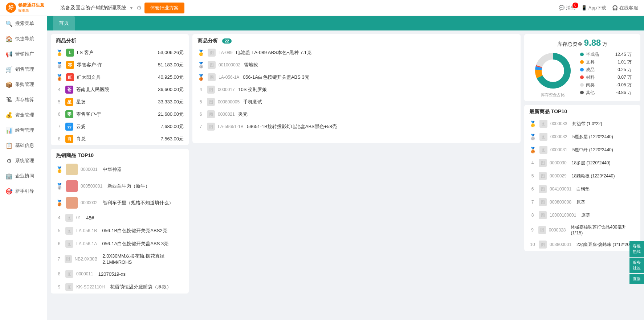  Describe the element at coordinates (23, 69) in the screenshot. I see `sidebar-item-sales: 🛒销售管理` at that location.